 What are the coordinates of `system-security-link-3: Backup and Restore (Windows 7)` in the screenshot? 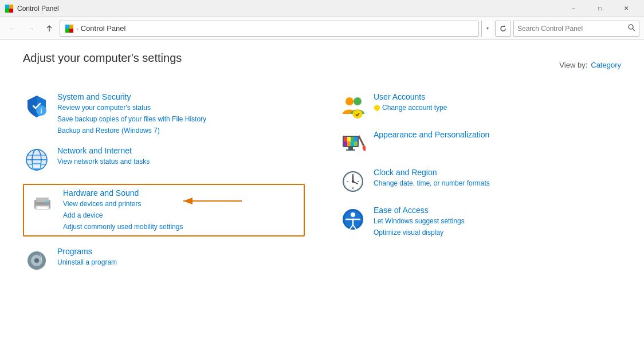 It's located at (132, 131).